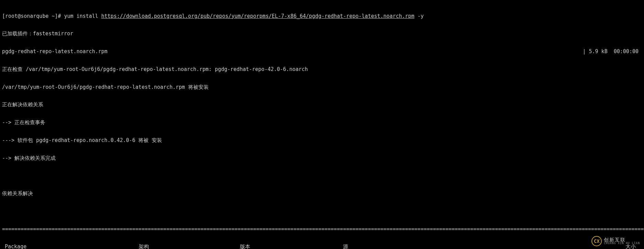 This screenshot has height=249, width=644. Describe the element at coordinates (322, 193) in the screenshot. I see `dep-resolved-line: 依赖关系解决` at that location.